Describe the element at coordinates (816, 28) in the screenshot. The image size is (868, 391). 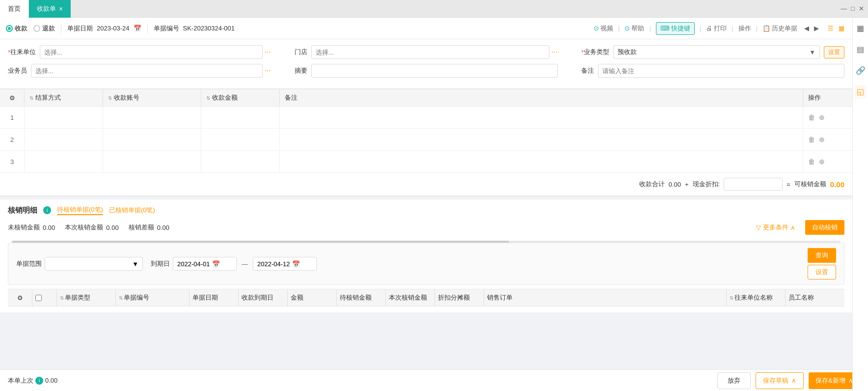
I see `nav-next-btn: ▶` at that location.